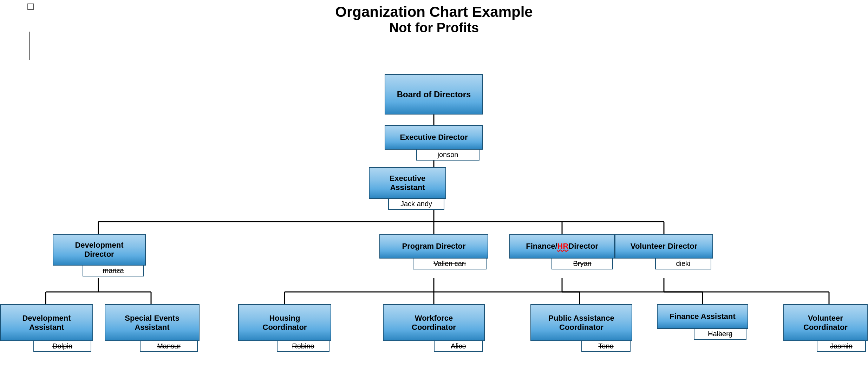  I want to click on vol-dir-name: dieki, so click(683, 263).